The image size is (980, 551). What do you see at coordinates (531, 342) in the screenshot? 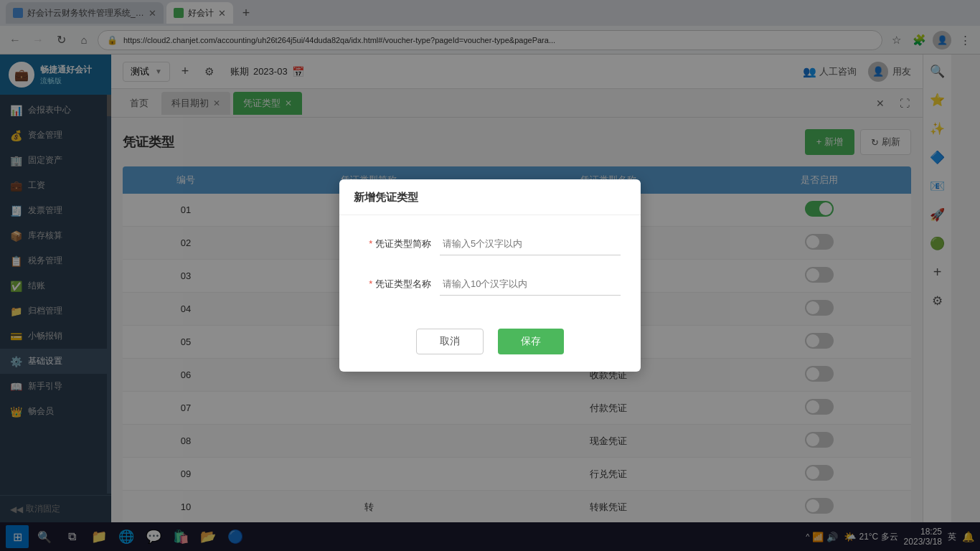
I see `save-button: 保存` at bounding box center [531, 342].